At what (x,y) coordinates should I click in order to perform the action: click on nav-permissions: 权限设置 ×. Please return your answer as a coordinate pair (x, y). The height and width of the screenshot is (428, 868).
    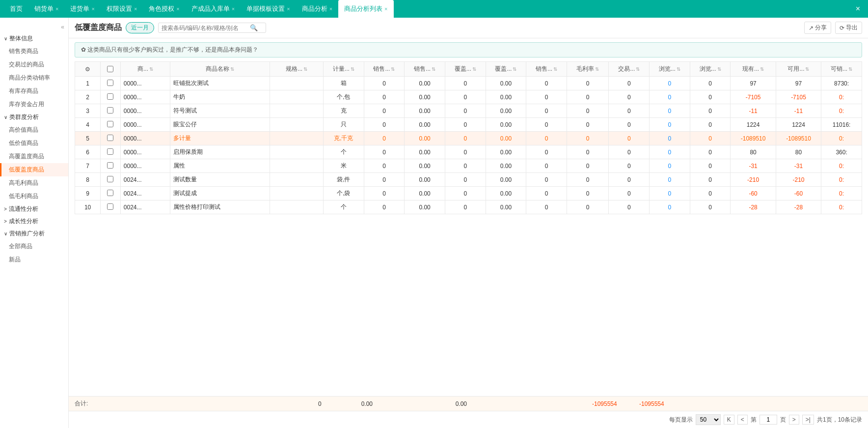
    Looking at the image, I should click on (122, 9).